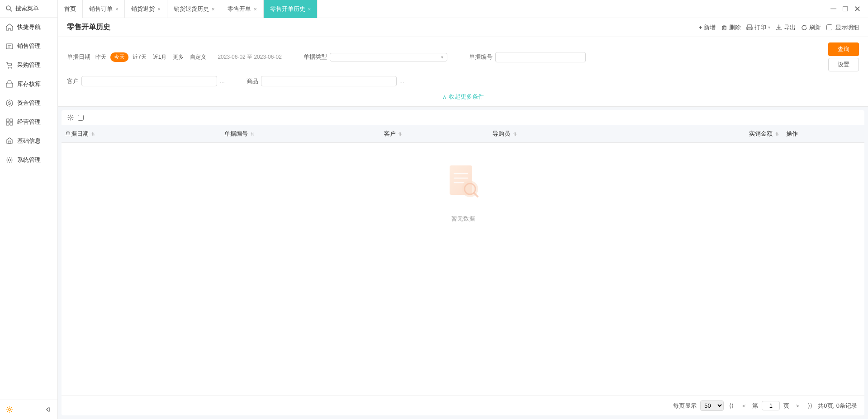  What do you see at coordinates (29, 122) in the screenshot?
I see `sidebar-item-operations: 经营管理` at bounding box center [29, 122].